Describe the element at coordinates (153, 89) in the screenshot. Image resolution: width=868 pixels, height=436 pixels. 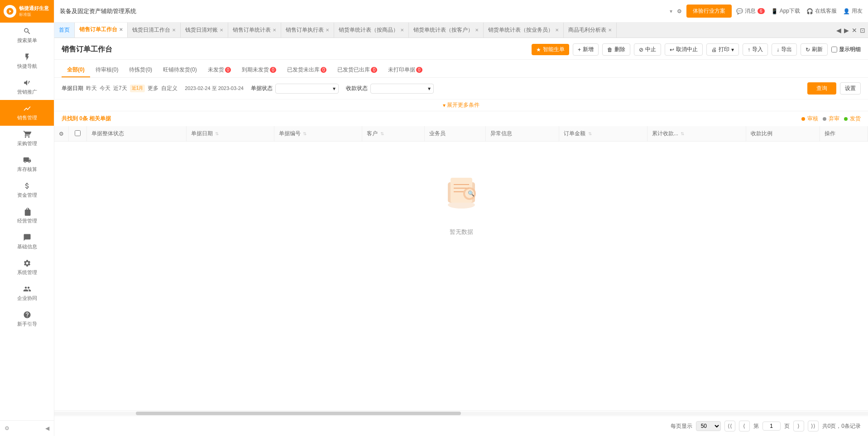
I see `filter-date-more: 更多` at that location.